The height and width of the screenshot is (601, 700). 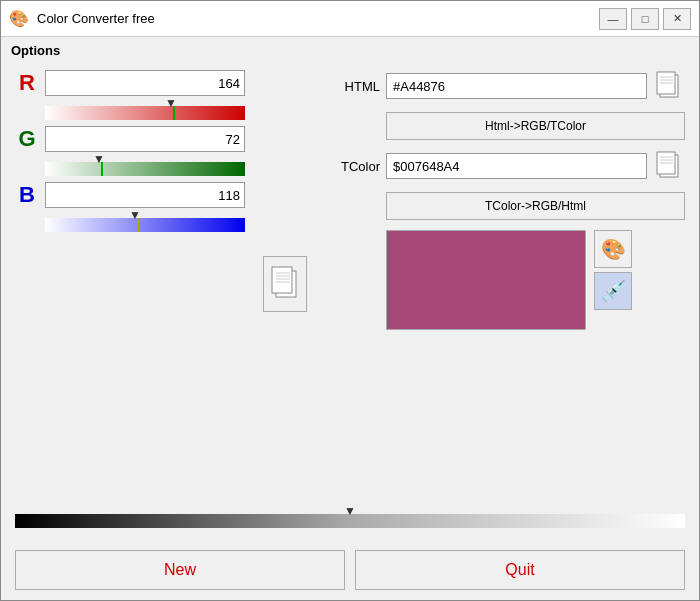 I want to click on quit-button: Quit, so click(x=520, y=570).